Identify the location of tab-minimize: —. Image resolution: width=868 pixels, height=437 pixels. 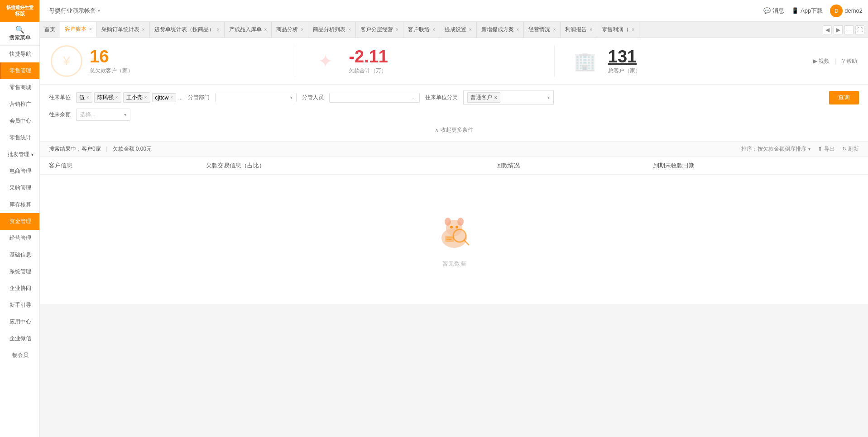
(849, 30).